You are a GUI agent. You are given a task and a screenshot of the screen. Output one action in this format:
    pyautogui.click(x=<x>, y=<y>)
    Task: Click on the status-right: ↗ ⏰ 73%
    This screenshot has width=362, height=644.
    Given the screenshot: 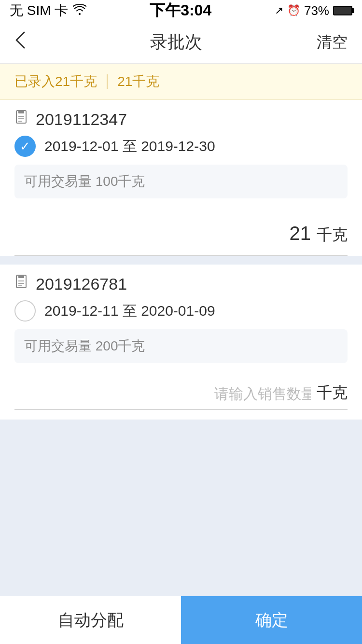 What is the action you would take?
    pyautogui.click(x=314, y=11)
    